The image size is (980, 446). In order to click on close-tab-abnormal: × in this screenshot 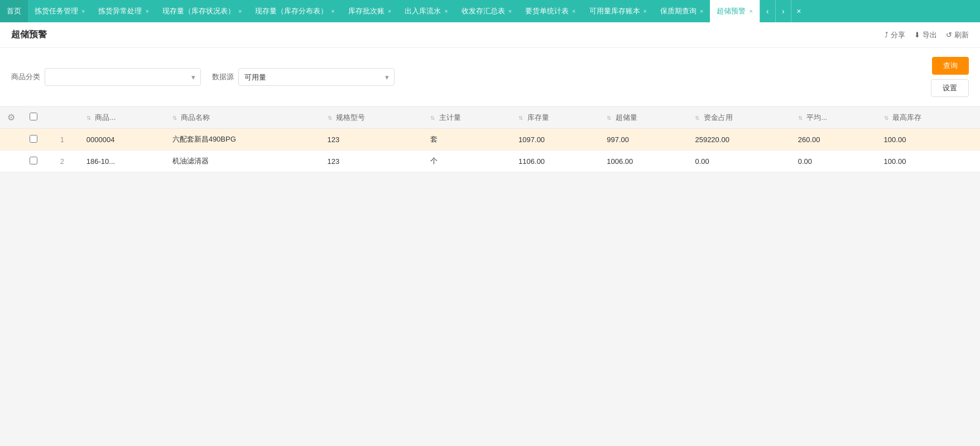, I will do `click(147, 11)`.